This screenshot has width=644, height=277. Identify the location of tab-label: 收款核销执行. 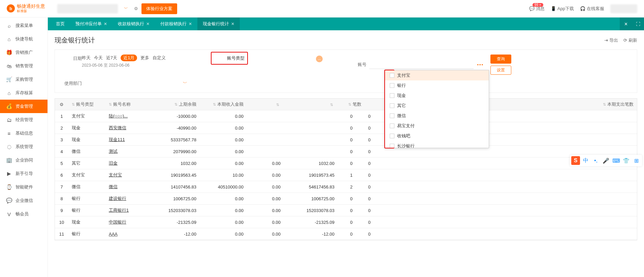
(131, 24).